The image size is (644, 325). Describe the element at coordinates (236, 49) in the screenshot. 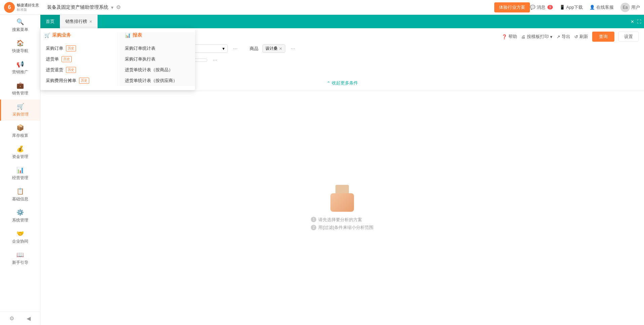

I see `doc-status-dots: ···` at that location.